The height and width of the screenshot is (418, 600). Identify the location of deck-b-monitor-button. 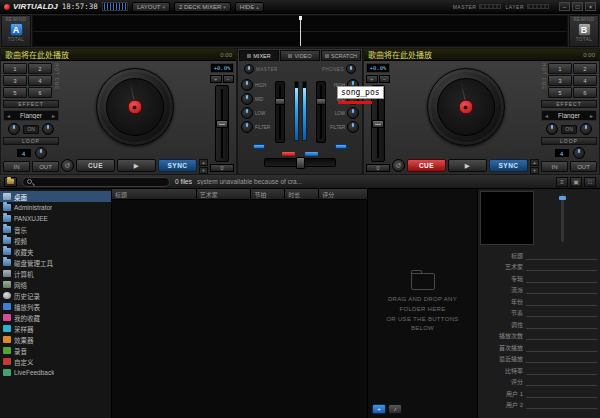
(341, 146).